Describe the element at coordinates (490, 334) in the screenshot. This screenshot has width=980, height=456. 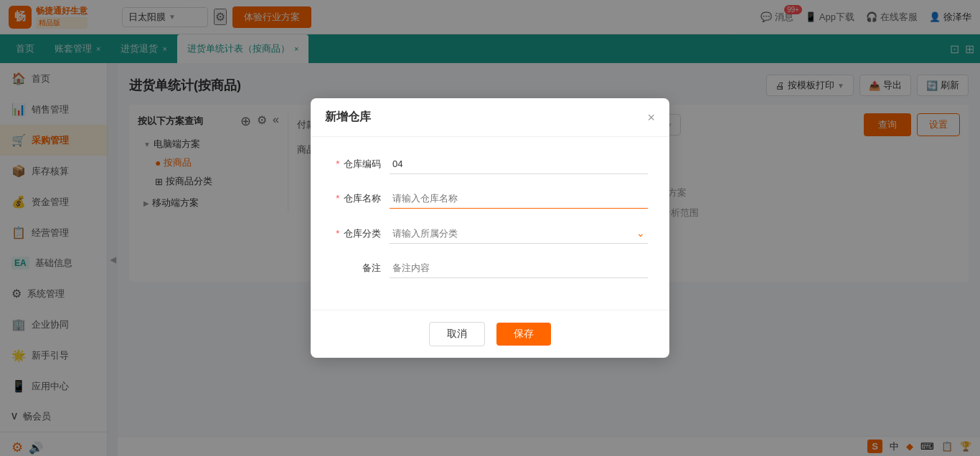
I see `dialog-footer: 取消 保存` at that location.